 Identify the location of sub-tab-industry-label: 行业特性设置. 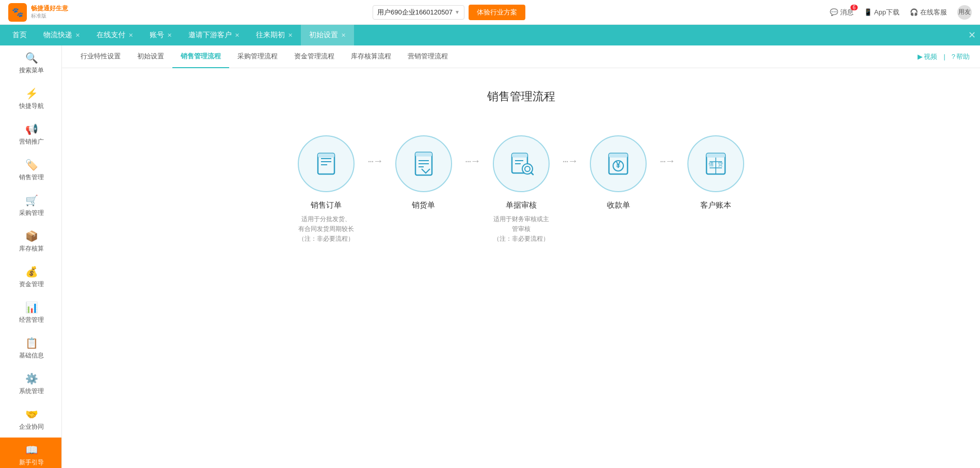
(101, 56).